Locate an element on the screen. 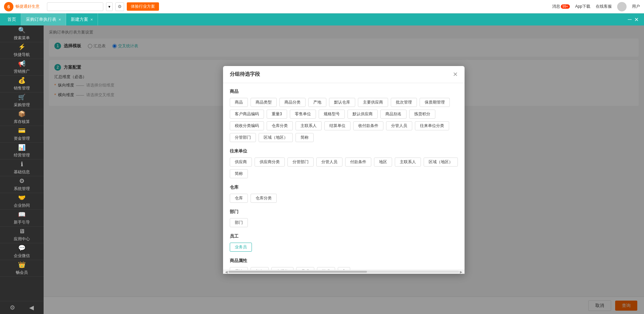  sidebar-item-sales: 💰 销售管理 is located at coordinates (22, 84).